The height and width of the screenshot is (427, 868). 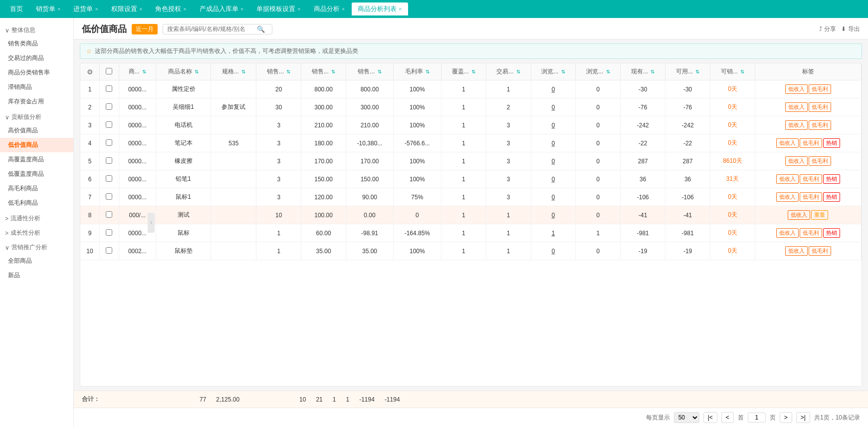 I want to click on sidebar-item-high-coverage: 高覆盖度商品, so click(x=37, y=160).